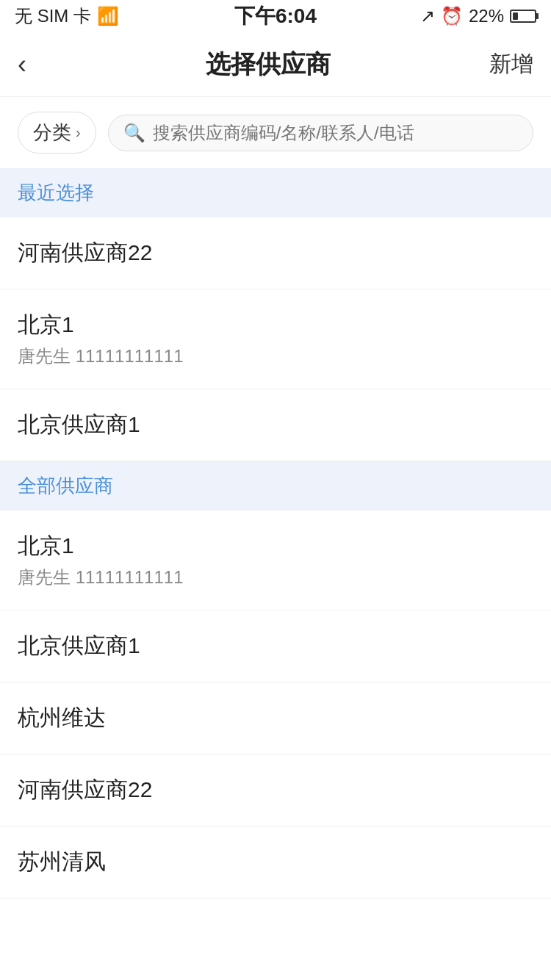  What do you see at coordinates (134, 133) in the screenshot?
I see `search-icon: 🔍` at bounding box center [134, 133].